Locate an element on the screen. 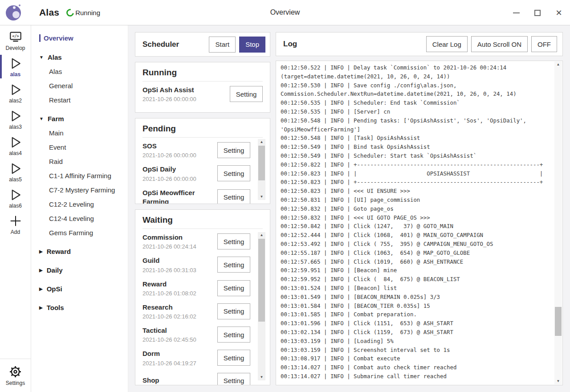 This screenshot has height=392, width=570. nav-item-event: Event is located at coordinates (88, 147).